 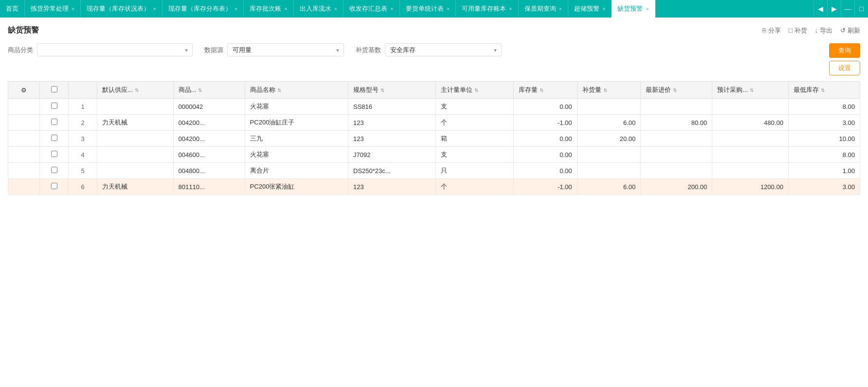 I want to click on cell-code-0: 0000042, so click(x=209, y=107).